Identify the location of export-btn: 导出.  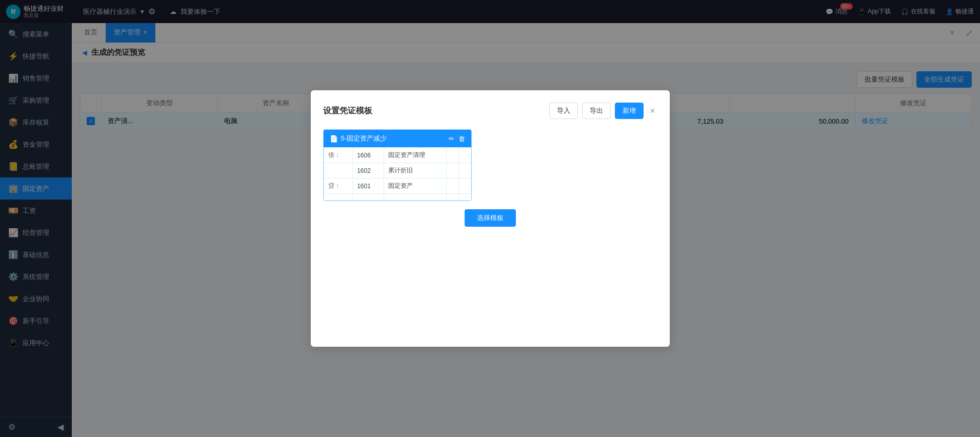
(596, 111).